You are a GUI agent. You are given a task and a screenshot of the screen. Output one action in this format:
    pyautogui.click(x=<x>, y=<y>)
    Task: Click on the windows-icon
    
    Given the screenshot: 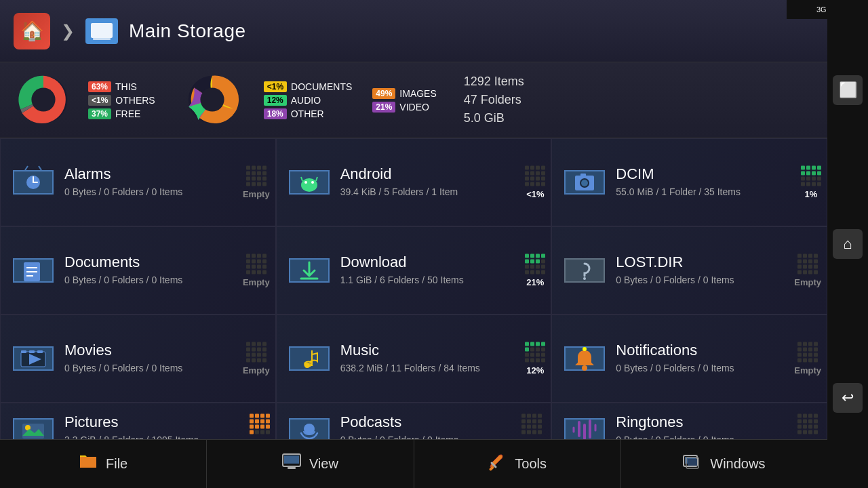 What is the action you would take?
    pyautogui.click(x=692, y=464)
    